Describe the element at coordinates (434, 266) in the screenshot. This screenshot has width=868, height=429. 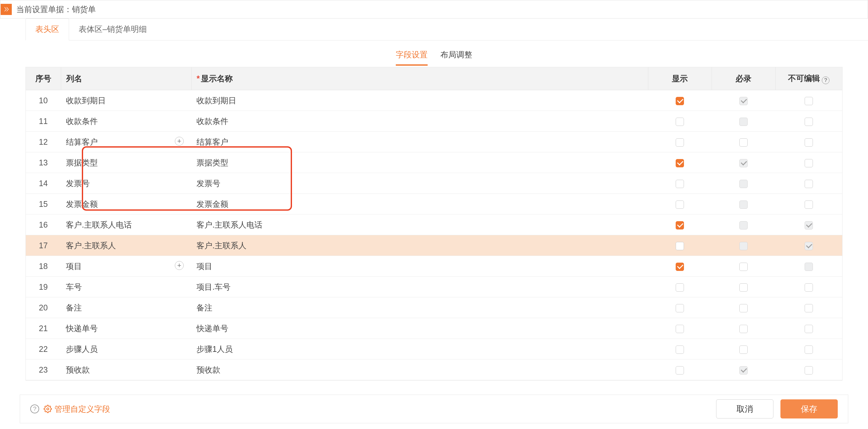
I see `table-row: 18项目+项目` at that location.